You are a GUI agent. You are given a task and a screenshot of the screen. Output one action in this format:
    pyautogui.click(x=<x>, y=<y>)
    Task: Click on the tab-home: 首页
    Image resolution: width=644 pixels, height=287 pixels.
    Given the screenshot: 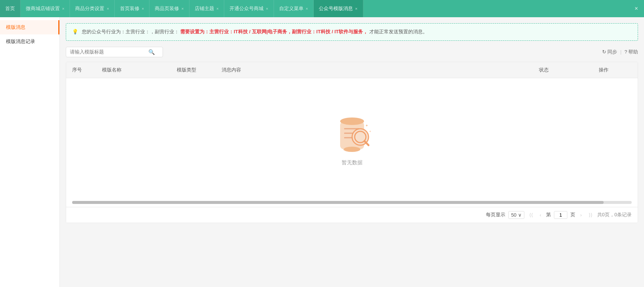 What is the action you would take?
    pyautogui.click(x=10, y=9)
    